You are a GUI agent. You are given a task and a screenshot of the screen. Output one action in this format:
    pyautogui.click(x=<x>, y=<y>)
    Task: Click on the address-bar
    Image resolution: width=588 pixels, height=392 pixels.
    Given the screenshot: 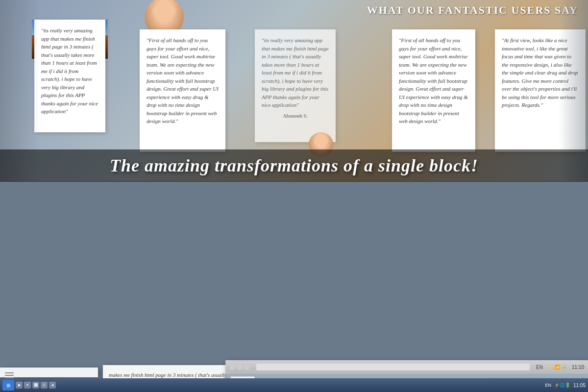 What is the action you would take?
    pyautogui.click(x=393, y=367)
    